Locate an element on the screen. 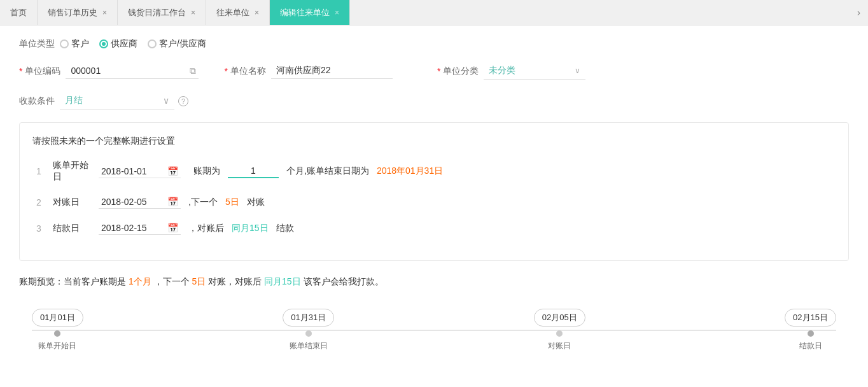 The image size is (868, 387). tab-partners-label: 往来单位 is located at coordinates (233, 13).